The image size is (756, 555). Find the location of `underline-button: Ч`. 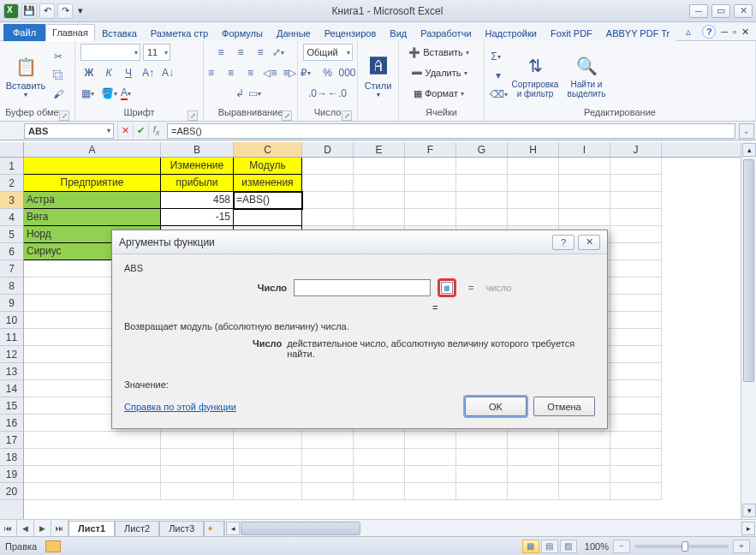

underline-button: Ч is located at coordinates (128, 73).